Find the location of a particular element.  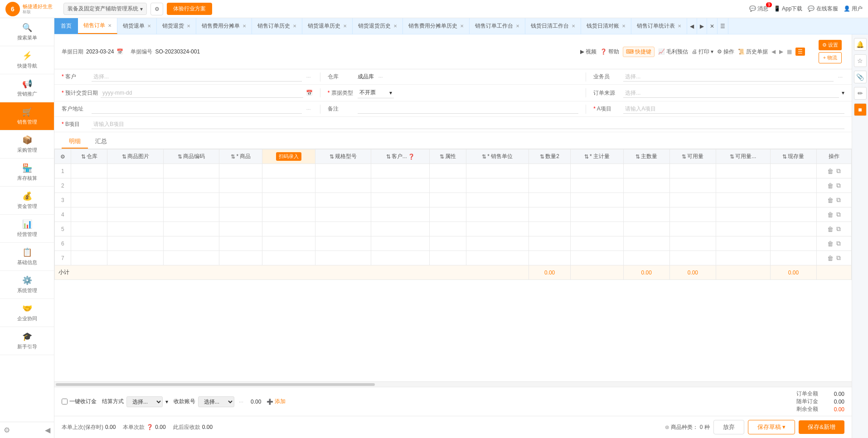

sidebar-item-sales: 🛒 销售管理 is located at coordinates (27, 116).